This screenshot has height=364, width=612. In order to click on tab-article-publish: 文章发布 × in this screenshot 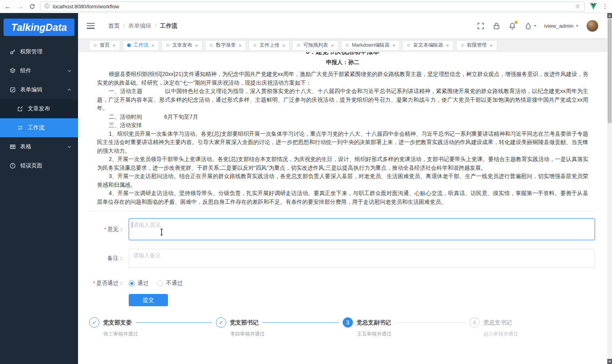, I will do `click(182, 46)`.